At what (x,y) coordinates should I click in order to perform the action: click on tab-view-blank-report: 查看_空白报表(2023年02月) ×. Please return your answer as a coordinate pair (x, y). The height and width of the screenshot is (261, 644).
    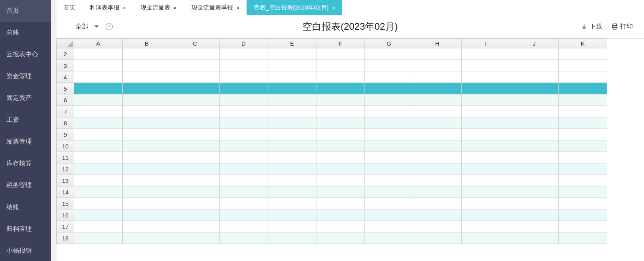
    Looking at the image, I should click on (295, 8).